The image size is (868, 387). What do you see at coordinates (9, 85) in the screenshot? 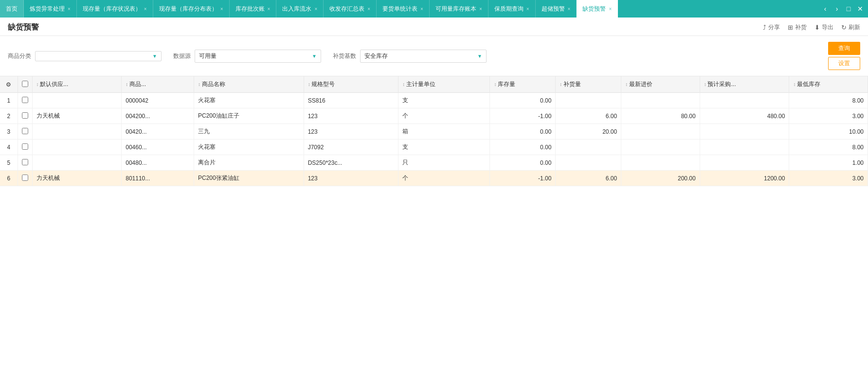
I see `th-setting: ⚙` at bounding box center [9, 85].